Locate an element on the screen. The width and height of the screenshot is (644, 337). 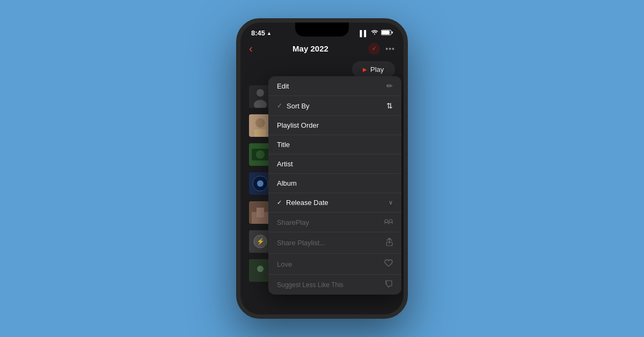
dropdown-menu: Edit ✏ ✓ Sort By ⇅ Playlist Order Title is located at coordinates (335, 186).